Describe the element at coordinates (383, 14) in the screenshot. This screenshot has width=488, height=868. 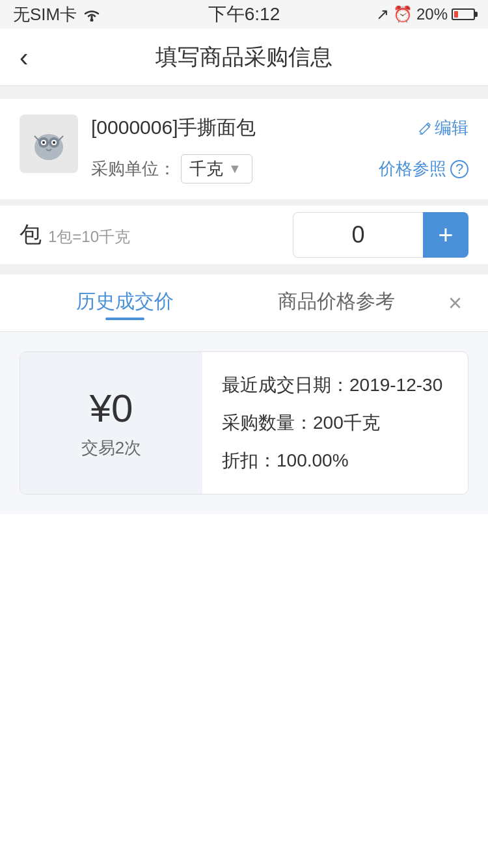
I see `location-icon: ↗` at that location.